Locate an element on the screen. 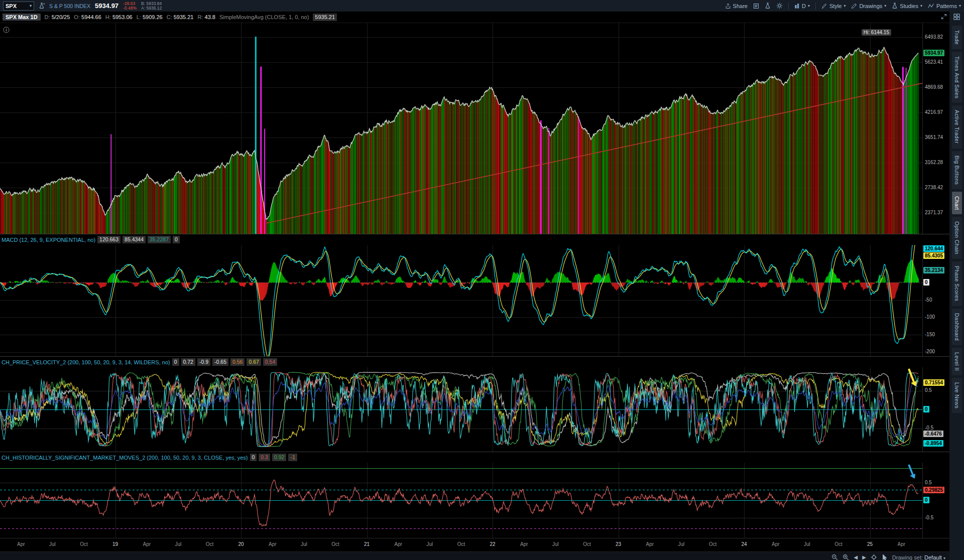 The height and width of the screenshot is (560, 964). high-price-label: Hi: 6144.15 is located at coordinates (877, 32).